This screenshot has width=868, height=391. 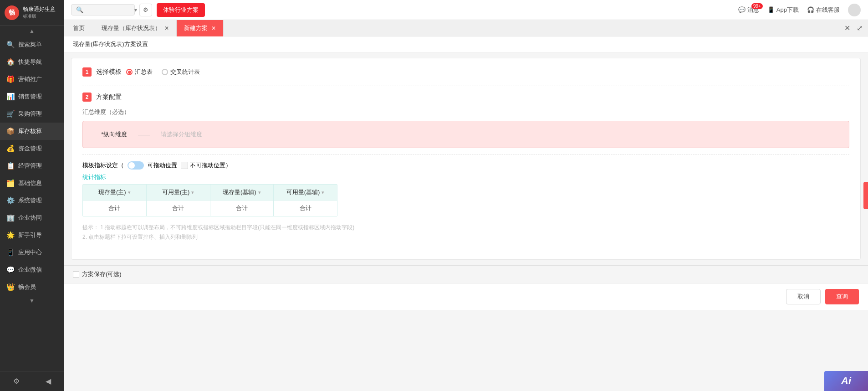 I want to click on sidebar-item-new-guide: 🌟 新手引导, so click(x=32, y=235).